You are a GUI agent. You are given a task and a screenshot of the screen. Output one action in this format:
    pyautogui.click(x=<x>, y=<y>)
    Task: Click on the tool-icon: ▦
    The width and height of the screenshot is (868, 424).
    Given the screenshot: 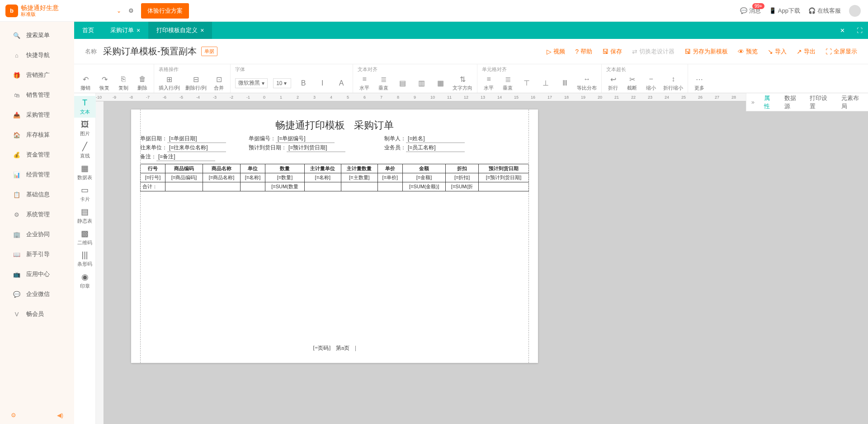 What is the action you would take?
    pyautogui.click(x=85, y=168)
    